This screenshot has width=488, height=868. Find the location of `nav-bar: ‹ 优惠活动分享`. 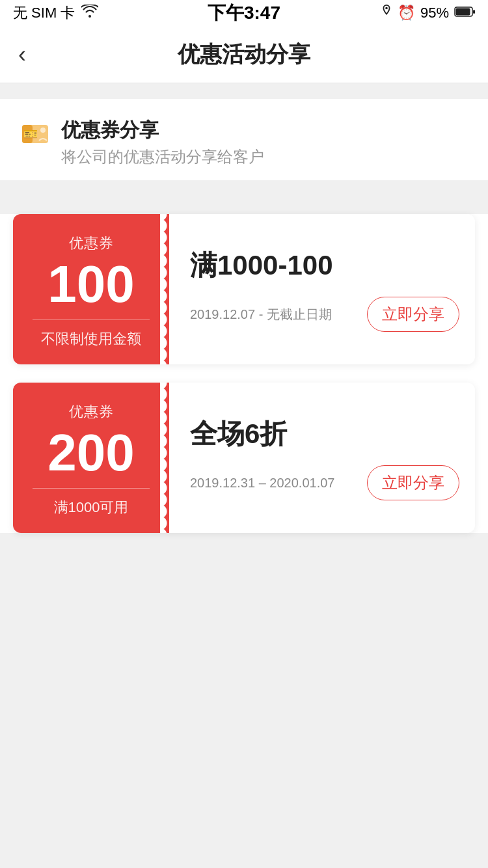

nav-bar: ‹ 优惠活动分享 is located at coordinates (244, 55).